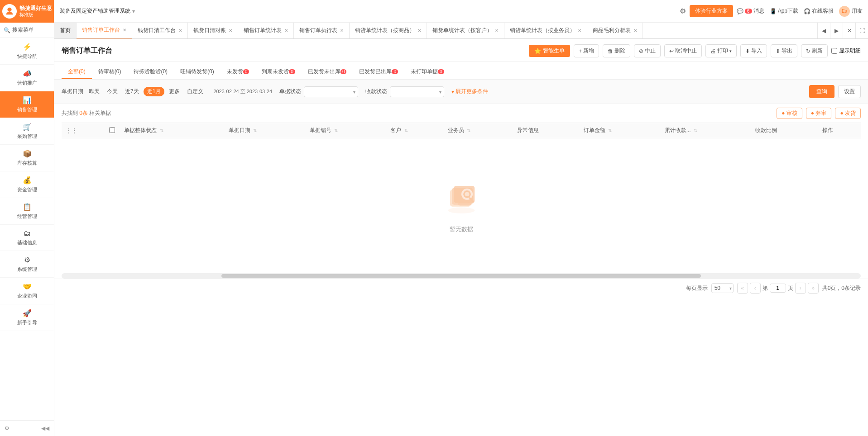  Describe the element at coordinates (10, 11) in the screenshot. I see `logo-icon` at that location.